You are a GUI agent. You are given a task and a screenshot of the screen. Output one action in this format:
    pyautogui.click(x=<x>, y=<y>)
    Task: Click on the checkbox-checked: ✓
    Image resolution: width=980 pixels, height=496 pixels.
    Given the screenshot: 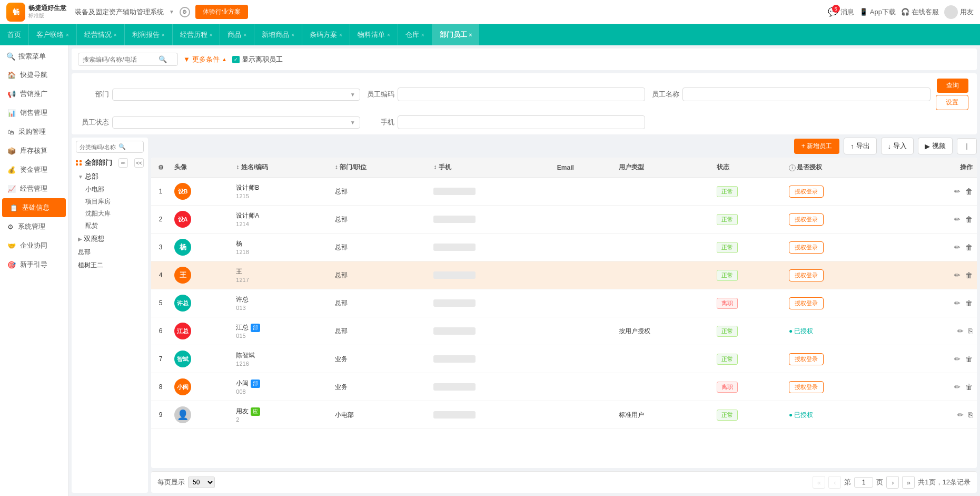 What is the action you would take?
    pyautogui.click(x=236, y=60)
    